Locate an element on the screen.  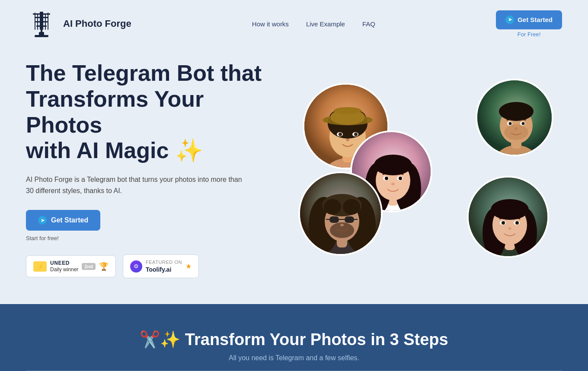
trophy-icon: 🏆 is located at coordinates (104, 266).